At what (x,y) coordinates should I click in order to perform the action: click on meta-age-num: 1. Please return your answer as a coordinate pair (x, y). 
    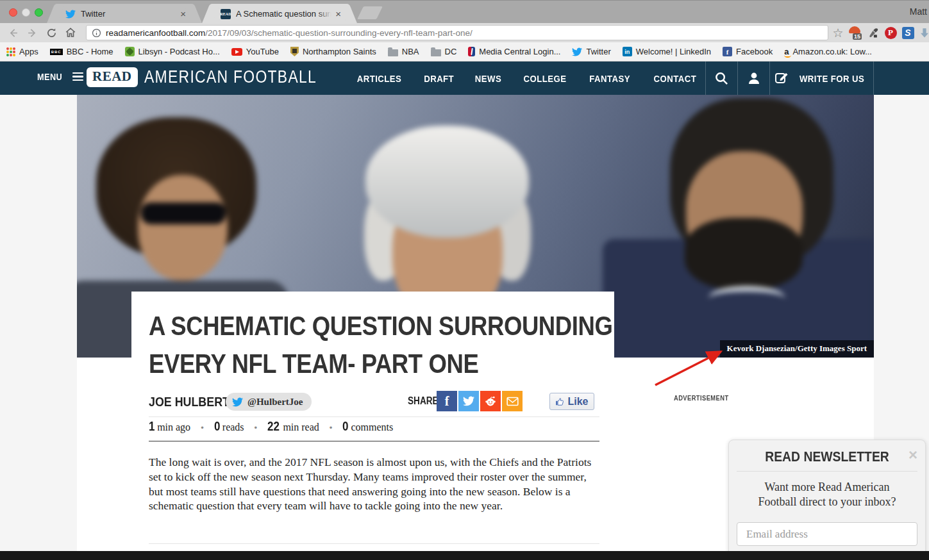
    Looking at the image, I should click on (151, 427).